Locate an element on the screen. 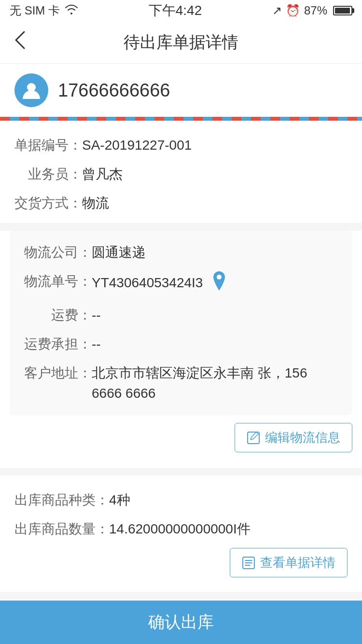  delivery-method-row: 交货方式： 物流 is located at coordinates (181, 203).